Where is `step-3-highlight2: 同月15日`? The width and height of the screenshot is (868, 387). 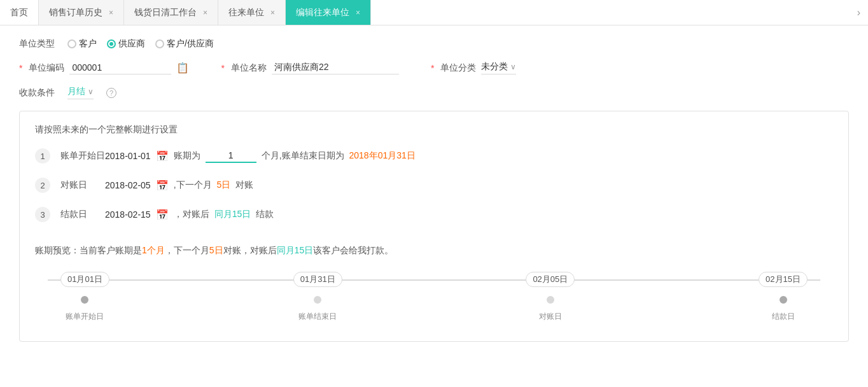
step-3-highlight2: 同月15日 is located at coordinates (233, 215).